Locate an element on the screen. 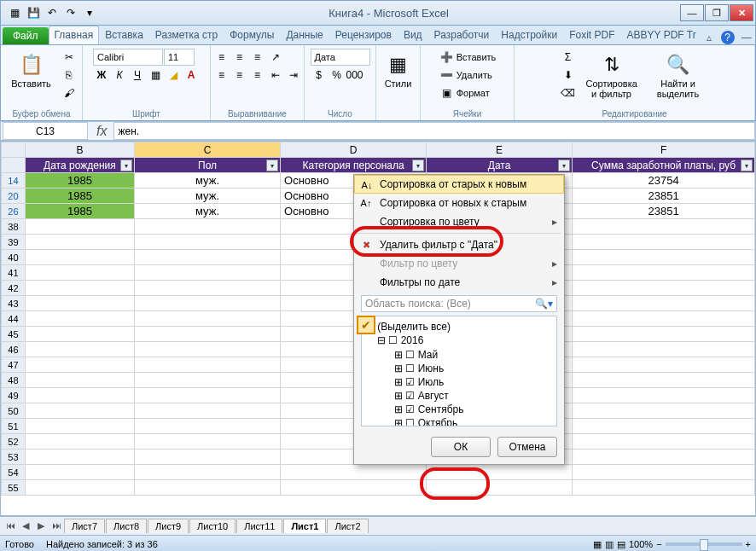 This screenshot has width=756, height=551. tab-developer: Разработчи is located at coordinates (462, 35).